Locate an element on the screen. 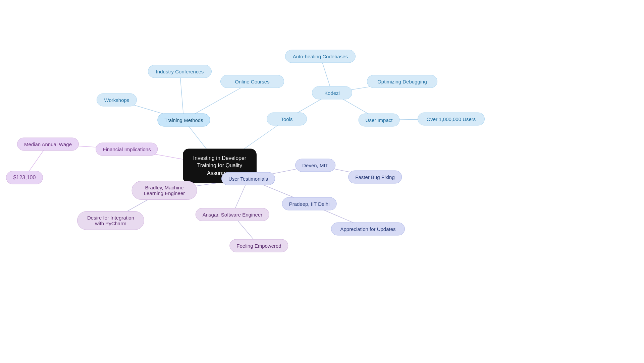 This screenshot has width=644, height=363. node-online_courses: Online Courses is located at coordinates (252, 82).